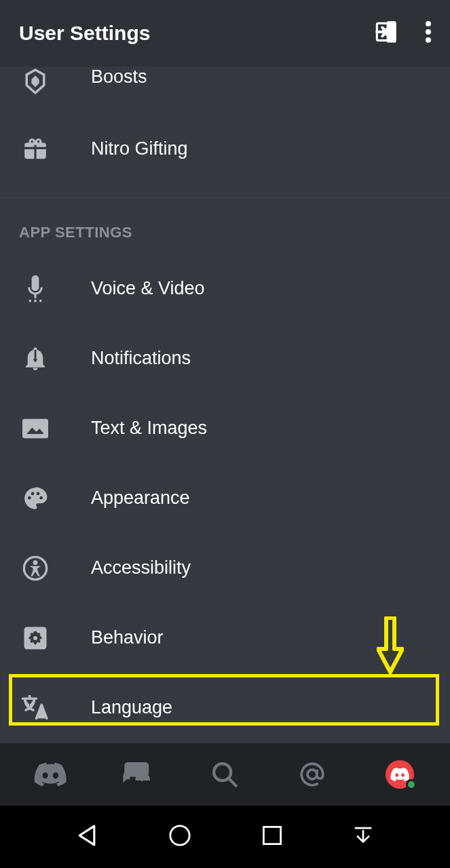 This screenshot has width=450, height=868. I want to click on accessibility-icon, so click(35, 568).